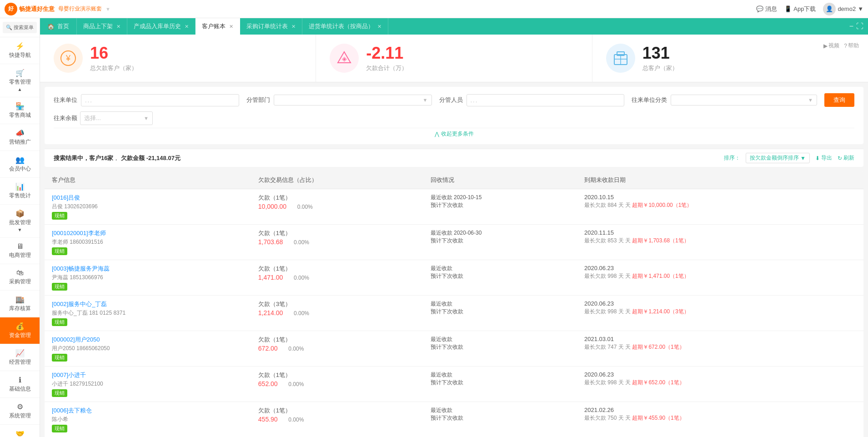 Image resolution: width=868 pixels, height=437 pixels. Describe the element at coordinates (148, 206) in the screenshot. I see `customer-phone: 吕俊 13026203696` at that location.